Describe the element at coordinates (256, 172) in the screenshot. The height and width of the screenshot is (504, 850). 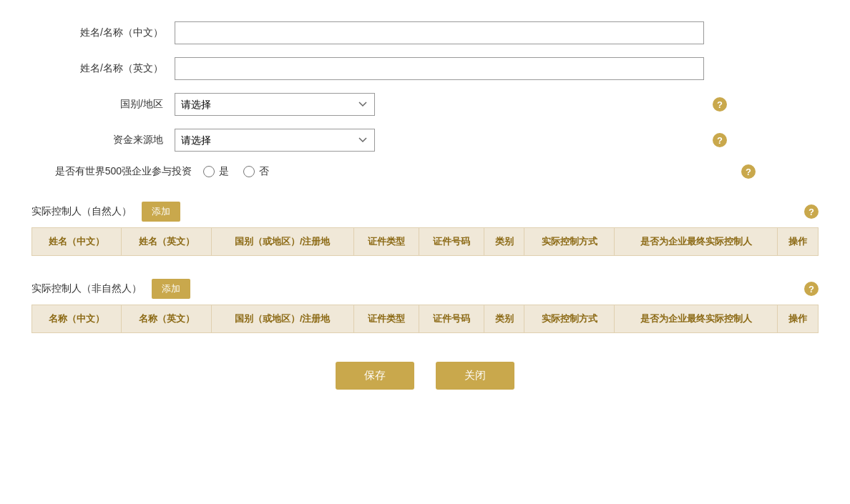
I see `fortune500-no-option: 否` at that location.